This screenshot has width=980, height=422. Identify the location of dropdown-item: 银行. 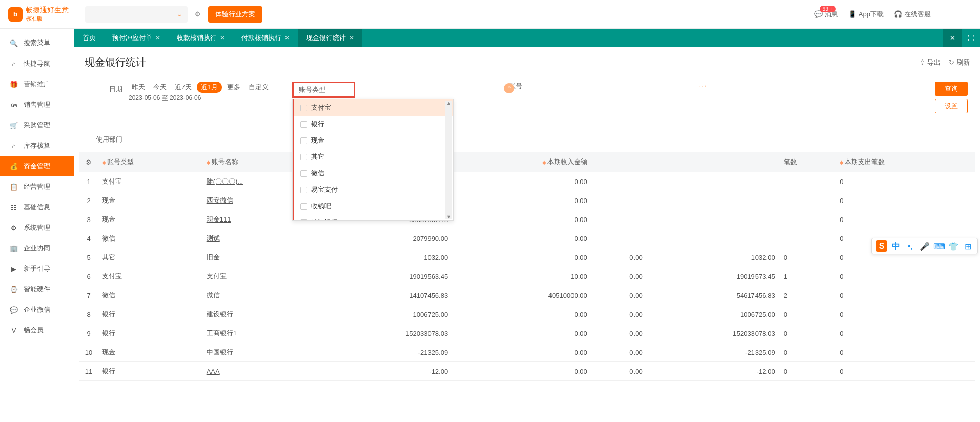
(374, 124).